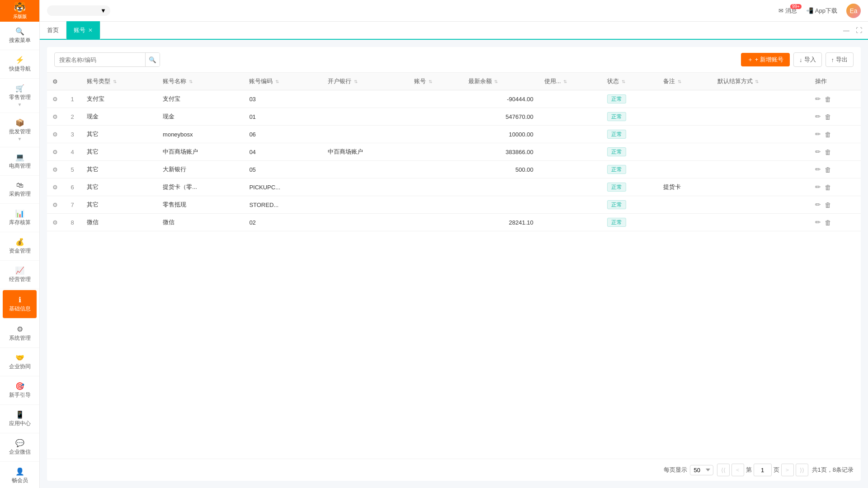 The height and width of the screenshot is (488, 868). I want to click on sidebar-item-ecommerce: 💻 电商管理, so click(20, 162).